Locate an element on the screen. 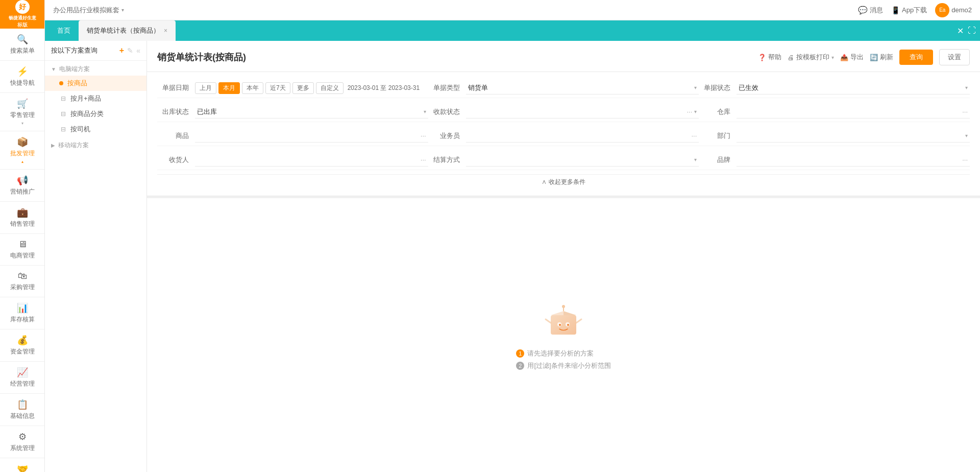 This screenshot has width=980, height=472. tree-node-by-driver: ⊟ 按司机 is located at coordinates (96, 129).